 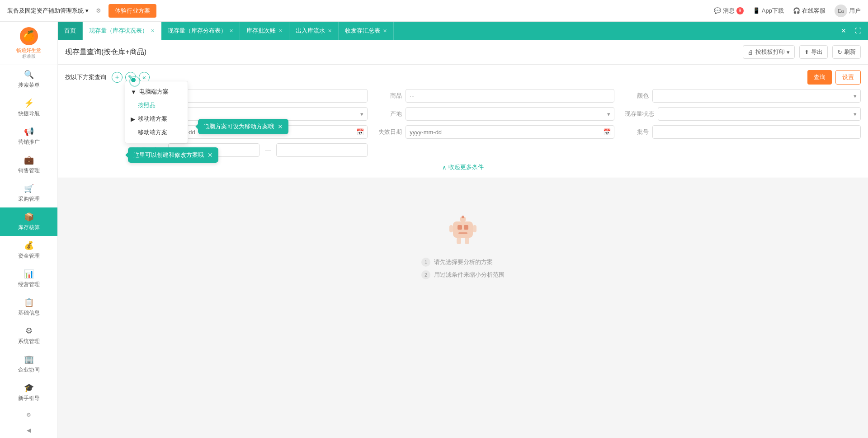 What do you see at coordinates (855, 11) in the screenshot?
I see `user-label: 用户` at bounding box center [855, 11].